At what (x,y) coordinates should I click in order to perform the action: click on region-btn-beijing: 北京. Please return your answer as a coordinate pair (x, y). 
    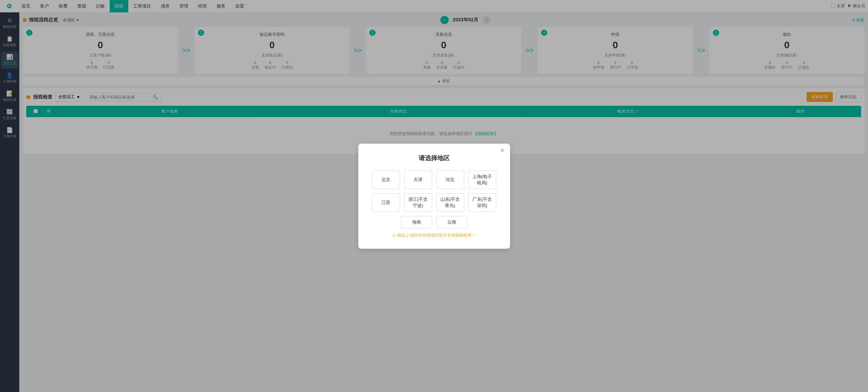
    Looking at the image, I should click on (386, 180).